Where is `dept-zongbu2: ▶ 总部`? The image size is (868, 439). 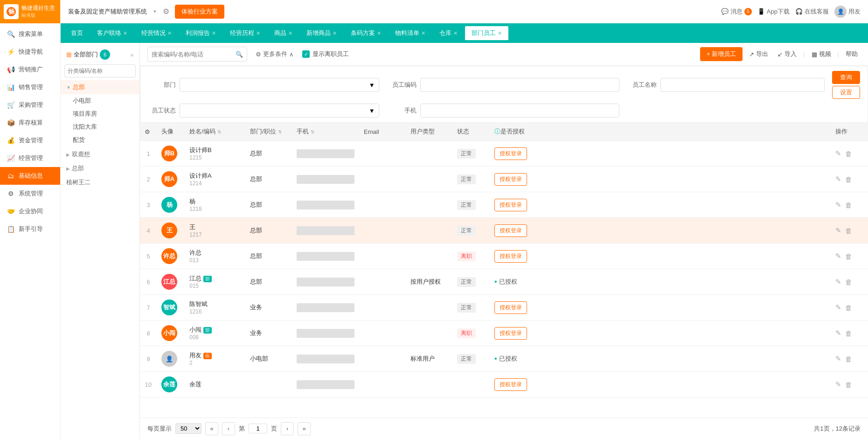 dept-zongbu2: ▶ 总部 is located at coordinates (100, 168).